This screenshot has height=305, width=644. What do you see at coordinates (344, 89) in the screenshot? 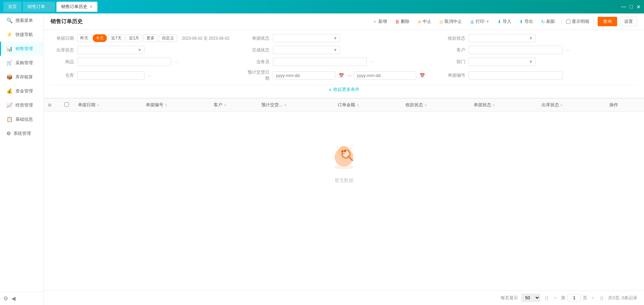
I see `collapse-button: ∧ 收起更多条件` at bounding box center [344, 89].